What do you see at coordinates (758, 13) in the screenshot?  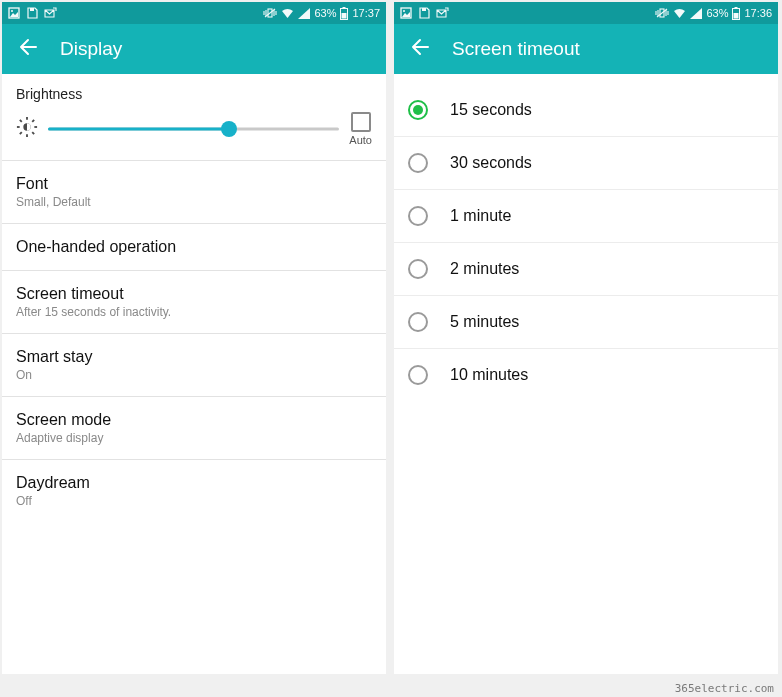 I see `clock: 17:36` at bounding box center [758, 13].